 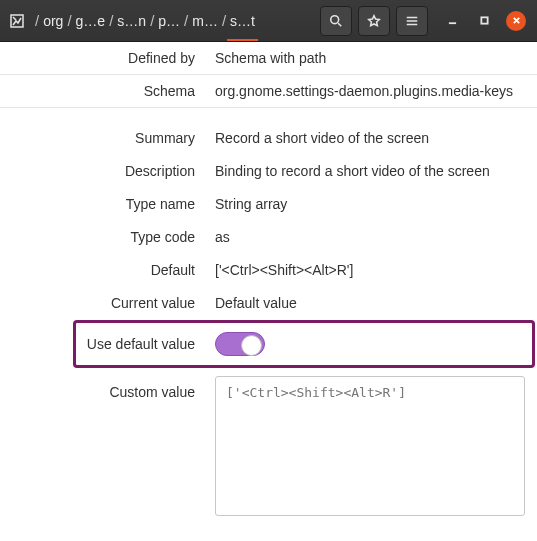 I want to click on app-icon, so click(x=17, y=21).